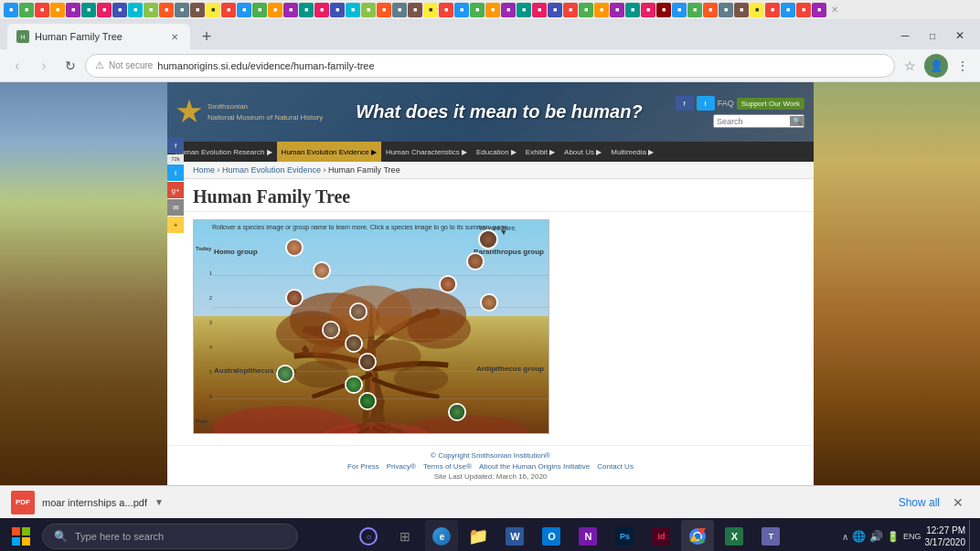 Image resolution: width=980 pixels, height=551 pixels. I want to click on email-sidebar-button: ✉, so click(176, 207).